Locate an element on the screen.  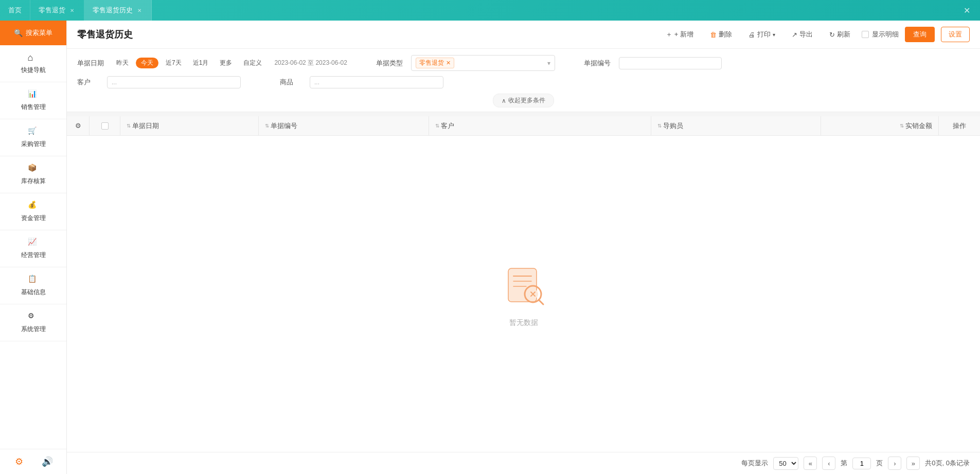
print-icon: 🖨 is located at coordinates (752, 35).